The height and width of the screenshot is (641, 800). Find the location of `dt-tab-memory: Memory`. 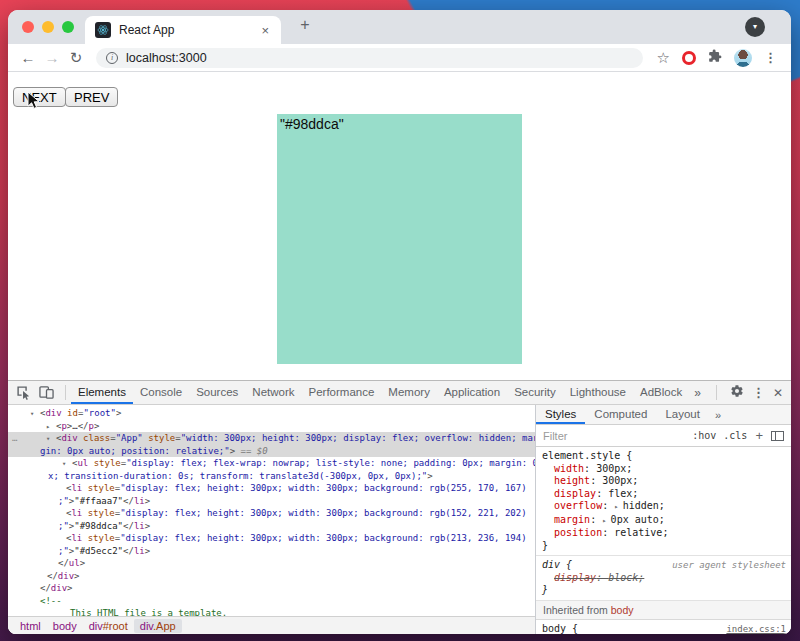

dt-tab-memory: Memory is located at coordinates (409, 392).